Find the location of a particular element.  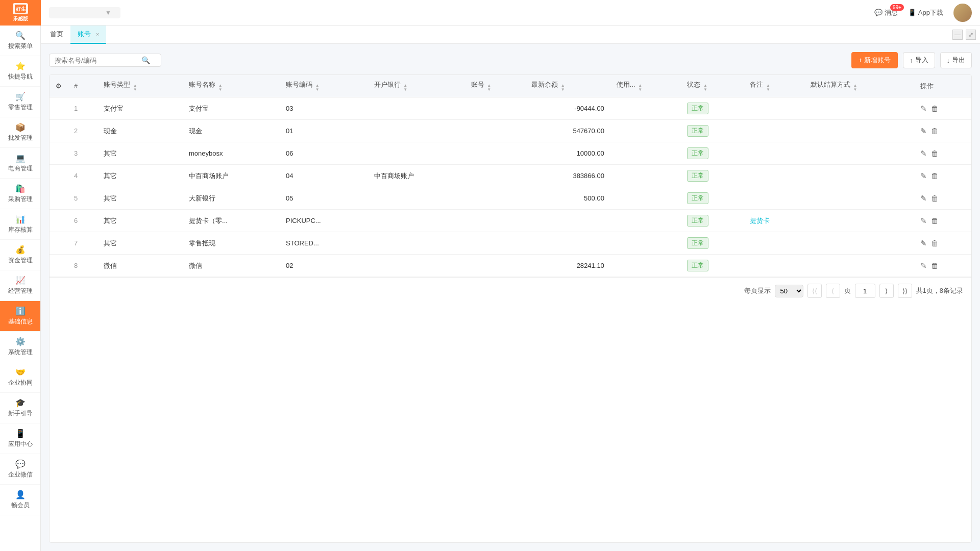

sort-arrows-settlement: ▲▼ is located at coordinates (855, 88).